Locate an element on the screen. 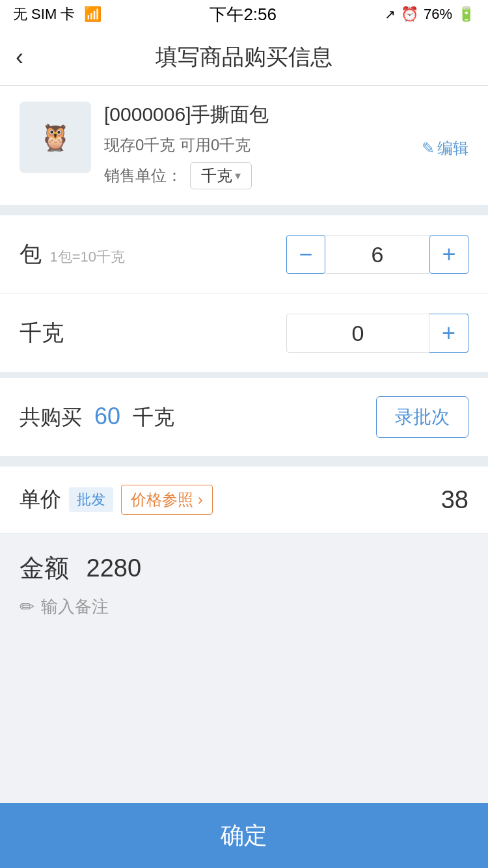 The width and height of the screenshot is (488, 868). unit-value: 千克 is located at coordinates (217, 176).